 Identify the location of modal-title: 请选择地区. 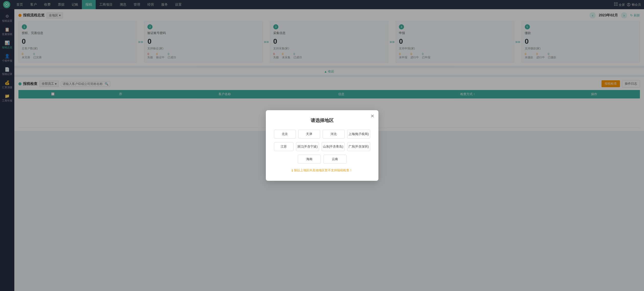
(322, 120).